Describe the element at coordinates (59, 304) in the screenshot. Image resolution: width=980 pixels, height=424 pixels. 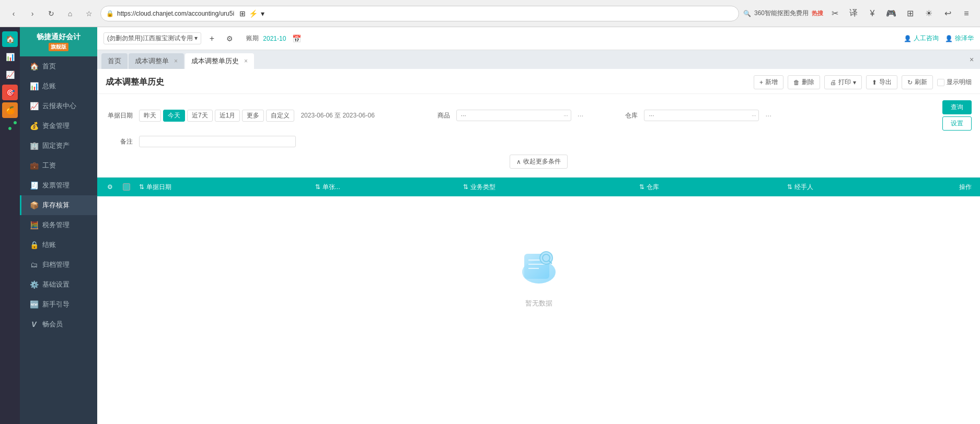
I see `nav-item-guide: 🆕 新手引导` at that location.